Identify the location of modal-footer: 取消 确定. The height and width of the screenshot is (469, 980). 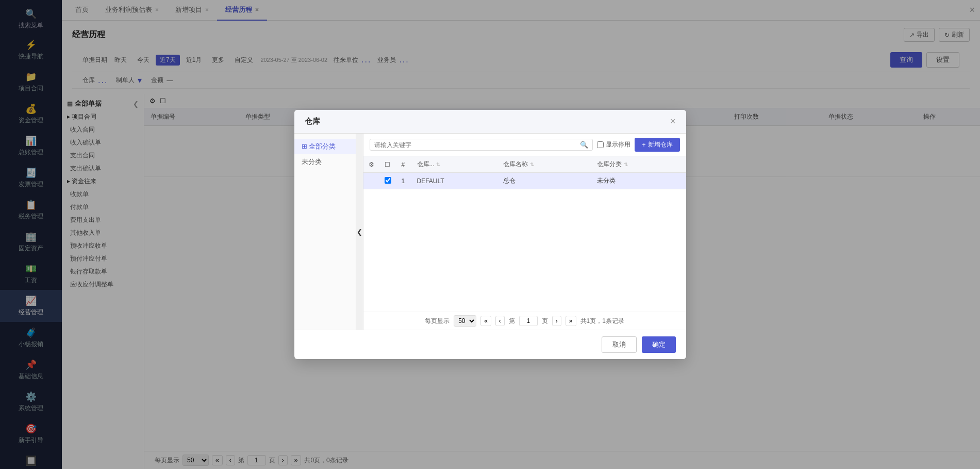
(490, 345).